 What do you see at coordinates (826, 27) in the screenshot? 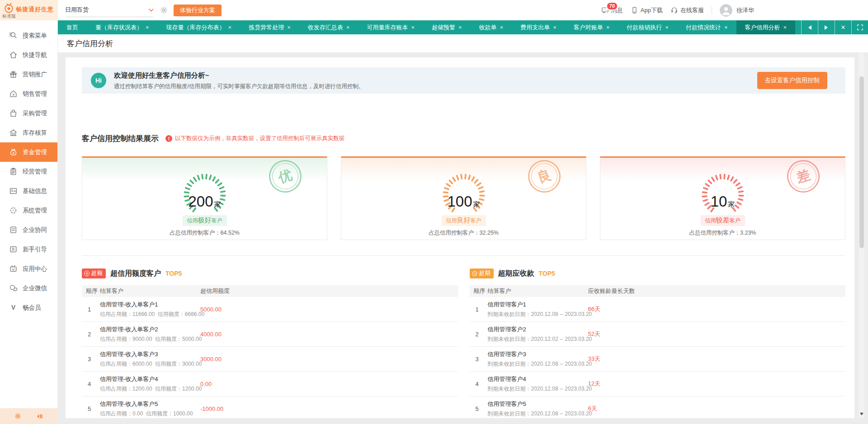
I see `tab-scroll-right-button` at bounding box center [826, 27].